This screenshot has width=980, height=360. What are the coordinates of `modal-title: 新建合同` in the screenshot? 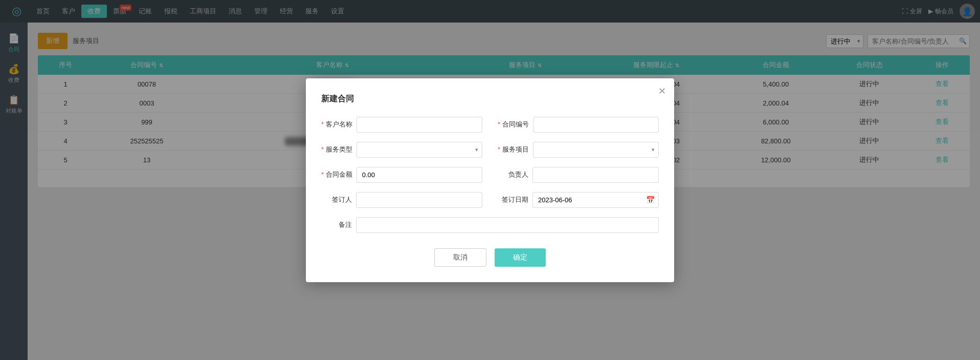 It's located at (490, 99).